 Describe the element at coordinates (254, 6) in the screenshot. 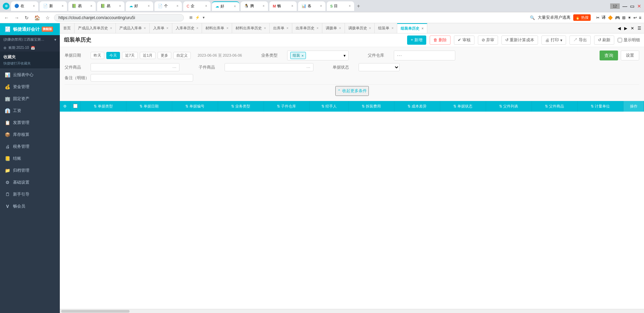

I see `browser-tab-9: 🐧 腾 ×` at that location.